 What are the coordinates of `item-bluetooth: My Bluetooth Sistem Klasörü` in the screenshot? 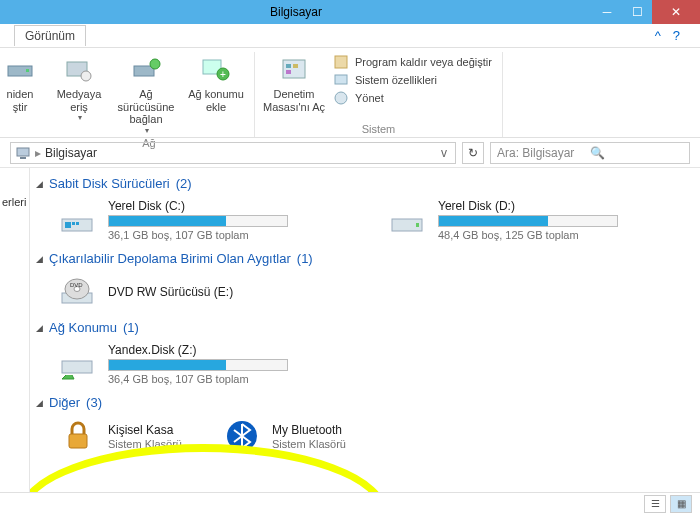 It's located at (284, 436).